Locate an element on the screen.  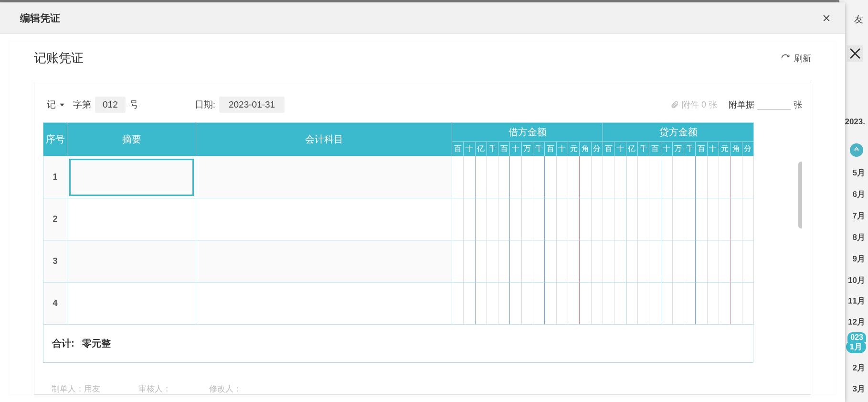
close-icon is located at coordinates (826, 18).